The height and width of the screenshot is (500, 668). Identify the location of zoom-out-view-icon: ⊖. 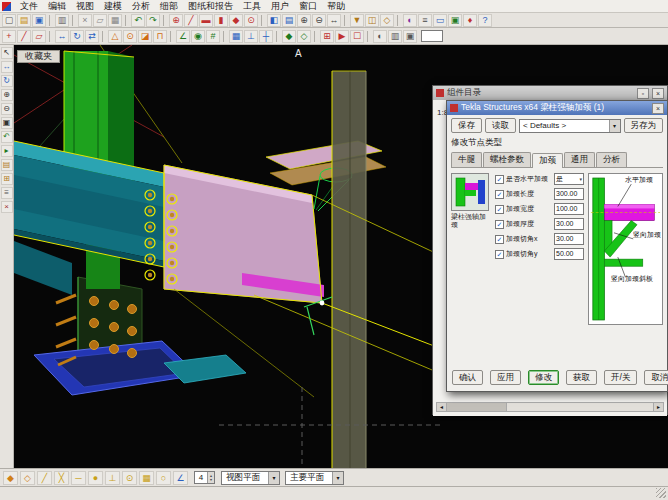
(7, 109).